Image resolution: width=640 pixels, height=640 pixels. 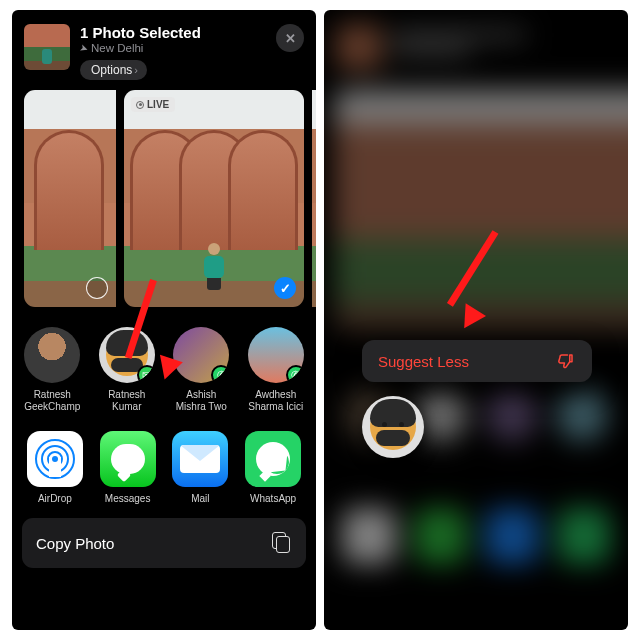 What do you see at coordinates (164, 50) in the screenshot?
I see `sheet-header: 1 Photo Selected ➤ New Delhi Options › ✕` at bounding box center [164, 50].